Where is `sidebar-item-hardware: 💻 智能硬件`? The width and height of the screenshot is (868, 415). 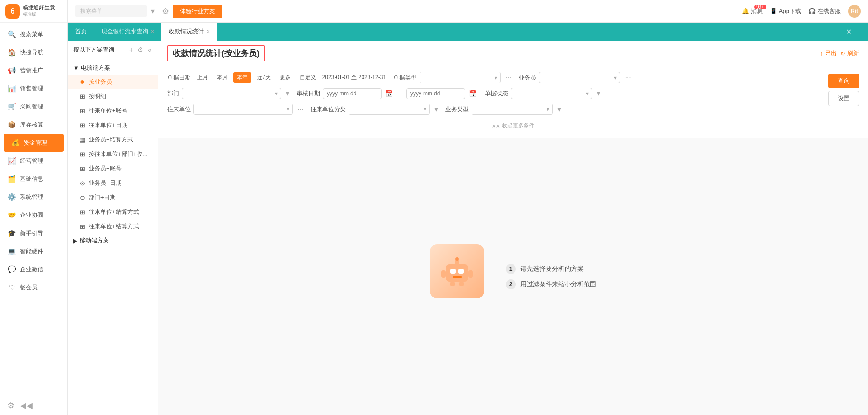 sidebar-item-hardware: 💻 智能硬件 is located at coordinates (33, 251).